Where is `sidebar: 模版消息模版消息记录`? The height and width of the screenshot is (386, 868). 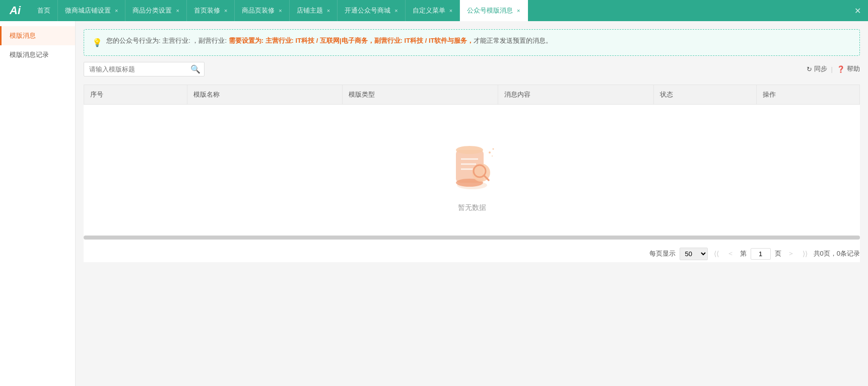 sidebar: 模版消息模版消息记录 is located at coordinates (38, 203).